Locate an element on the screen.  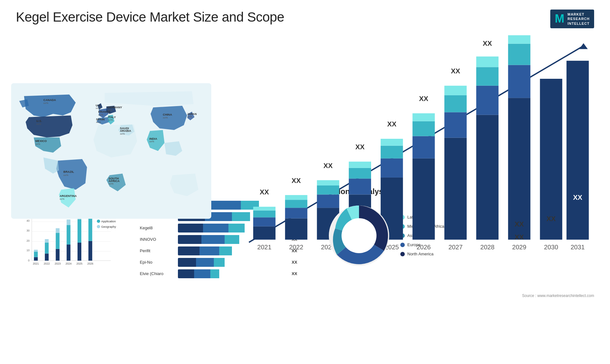
page-header: Kegel Exercise Device Market Size and Sc… is located at coordinates (305, 16).